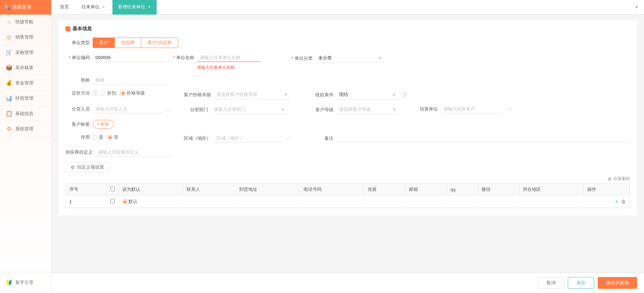  I want to click on tab-home: 首页, so click(64, 7).